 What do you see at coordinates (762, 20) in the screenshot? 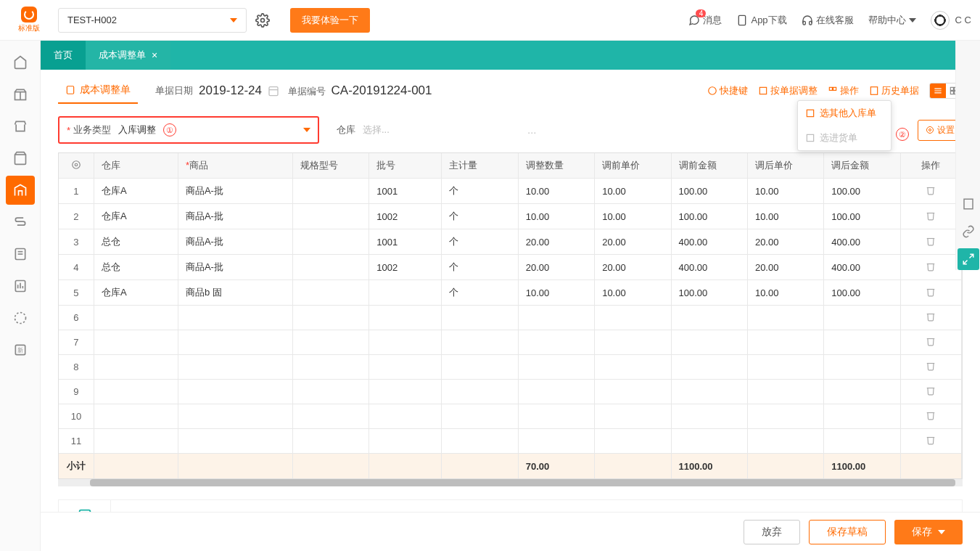
I see `app-download-button: App下载` at bounding box center [762, 20].